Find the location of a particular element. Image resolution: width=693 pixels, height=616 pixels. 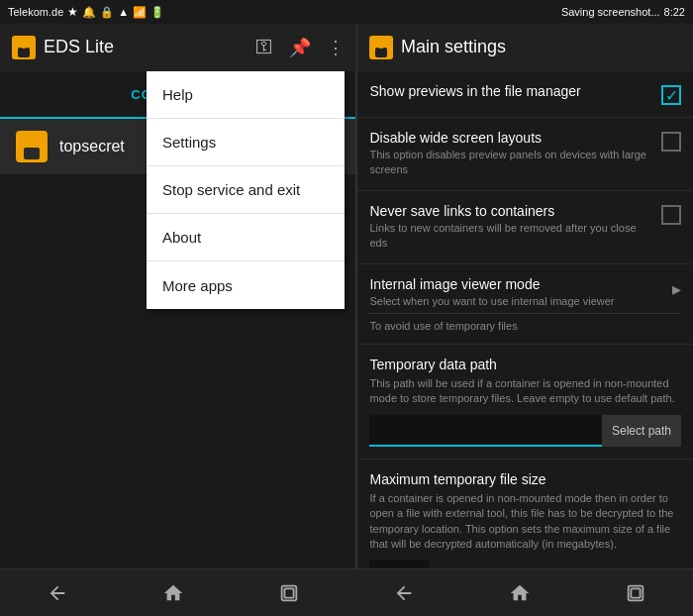

max-size-title: Maximum temporary file size is located at coordinates (525, 479).